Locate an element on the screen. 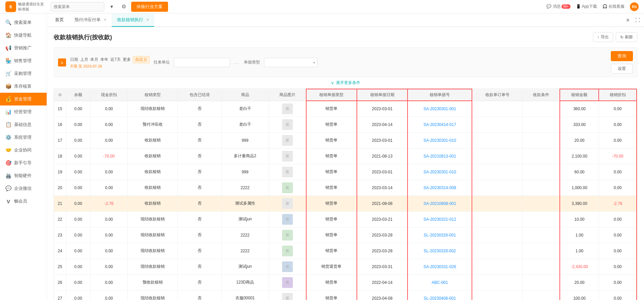 The image size is (644, 300). query-btn: 查询 is located at coordinates (622, 56).